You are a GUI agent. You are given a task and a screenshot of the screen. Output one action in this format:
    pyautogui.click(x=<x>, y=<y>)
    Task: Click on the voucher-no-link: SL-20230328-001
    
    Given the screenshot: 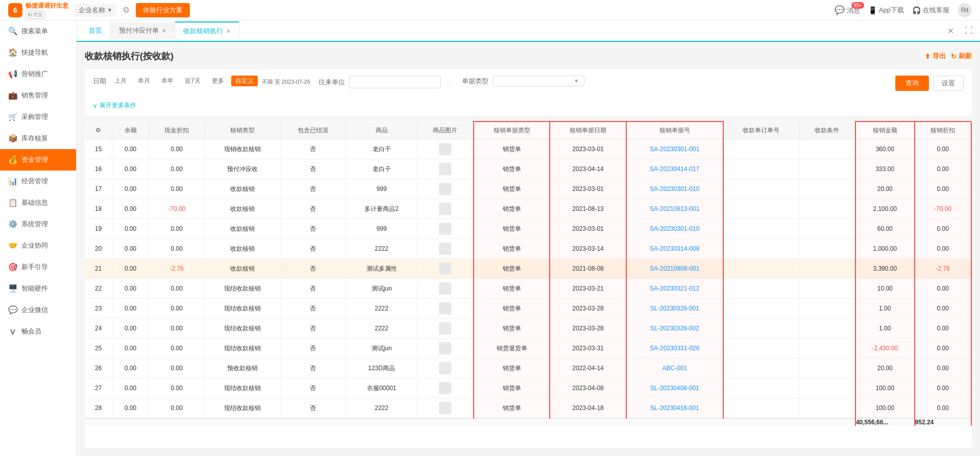 What is the action you would take?
    pyautogui.click(x=675, y=308)
    